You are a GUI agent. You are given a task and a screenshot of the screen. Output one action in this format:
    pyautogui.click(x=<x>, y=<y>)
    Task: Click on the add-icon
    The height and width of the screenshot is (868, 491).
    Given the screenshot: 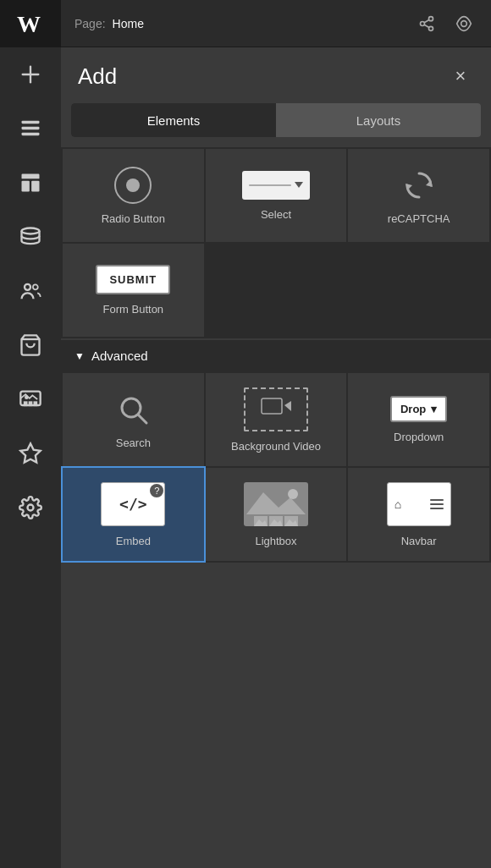 What is the action you would take?
    pyautogui.click(x=30, y=74)
    